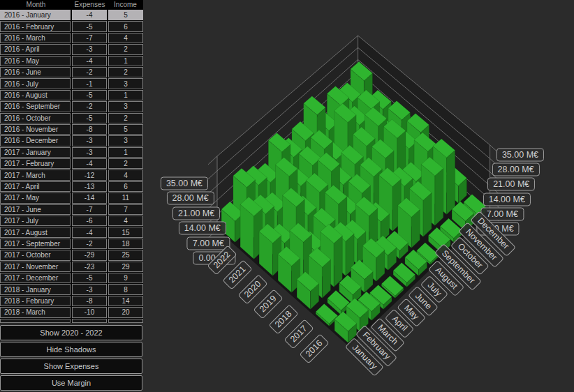 This screenshot has width=574, height=392. What do you see at coordinates (190, 198) in the screenshot?
I see `value-axis-label-left: 28.00 M€` at bounding box center [190, 198].